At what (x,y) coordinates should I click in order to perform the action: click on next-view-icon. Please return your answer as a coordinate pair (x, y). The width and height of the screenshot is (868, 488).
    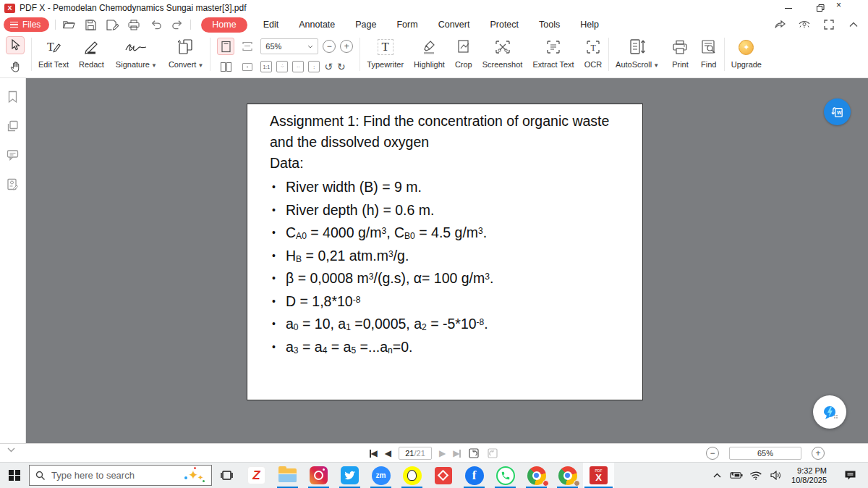
    Looking at the image, I should click on (493, 453).